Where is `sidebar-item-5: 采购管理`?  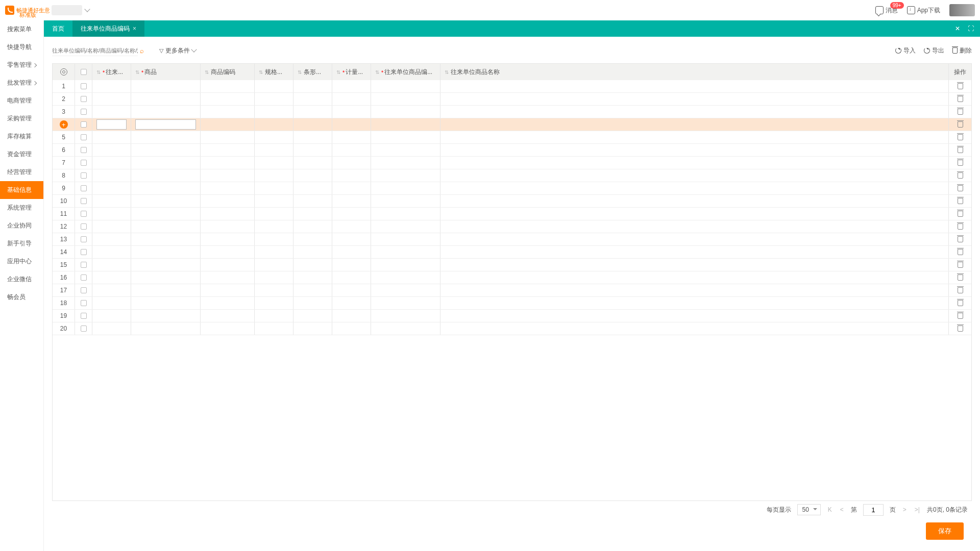
sidebar-item-5: 采购管理 is located at coordinates (21, 118).